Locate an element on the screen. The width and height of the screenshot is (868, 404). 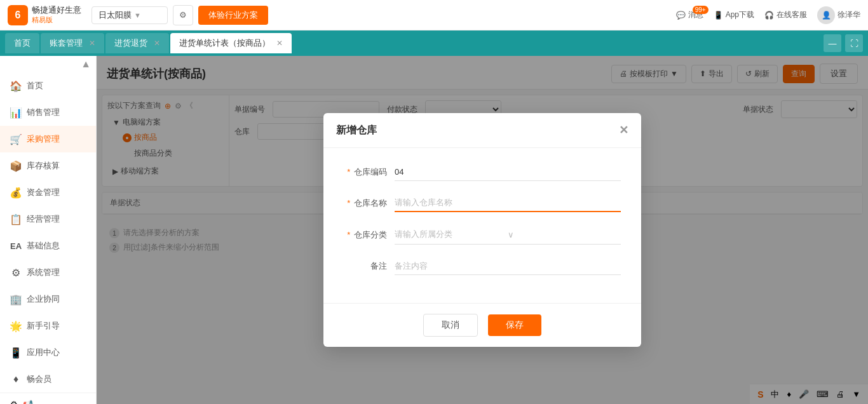
tab-account-label: 账套管理 is located at coordinates (66, 43).